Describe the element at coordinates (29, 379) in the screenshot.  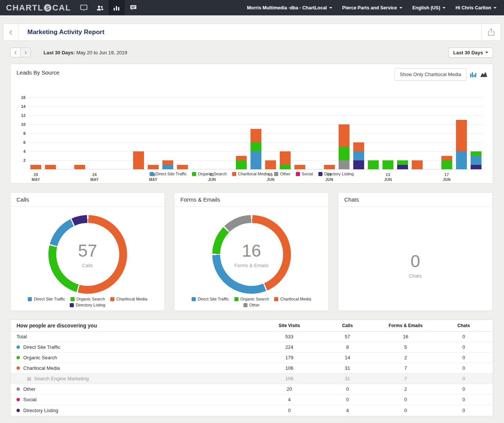
I see `expand-icon: ⊞` at that location.